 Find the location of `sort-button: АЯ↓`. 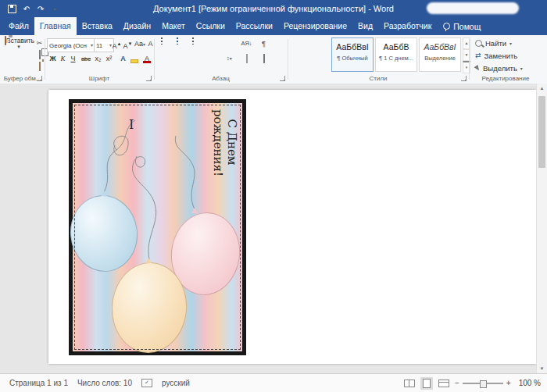

sort-button: АЯ↓ is located at coordinates (247, 44).